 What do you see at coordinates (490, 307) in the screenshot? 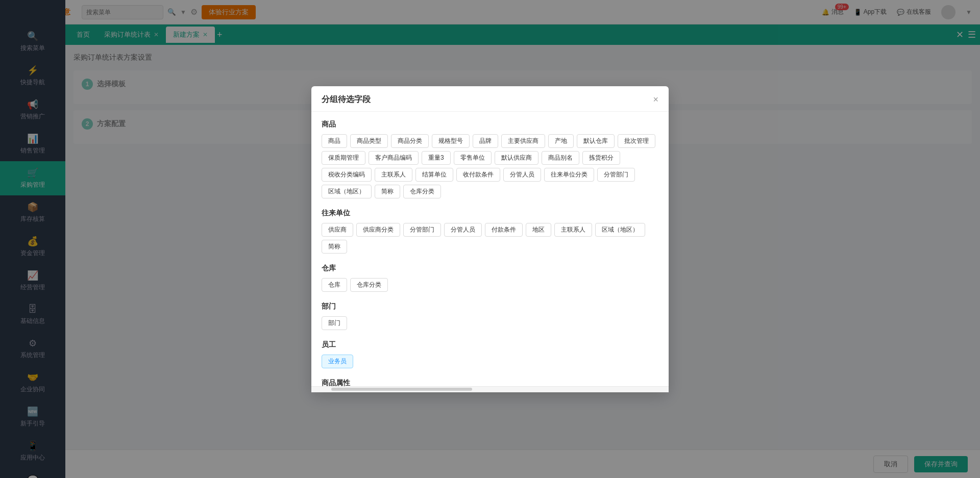
I see `section-title-department: 部门` at bounding box center [490, 307].